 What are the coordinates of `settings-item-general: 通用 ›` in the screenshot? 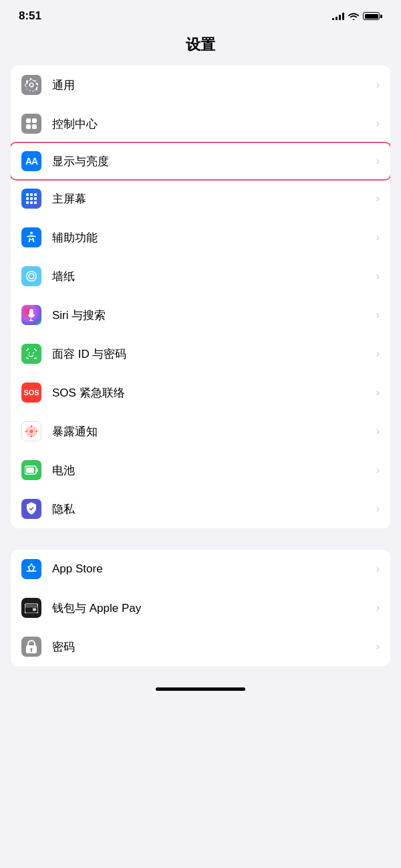 It's located at (200, 85).